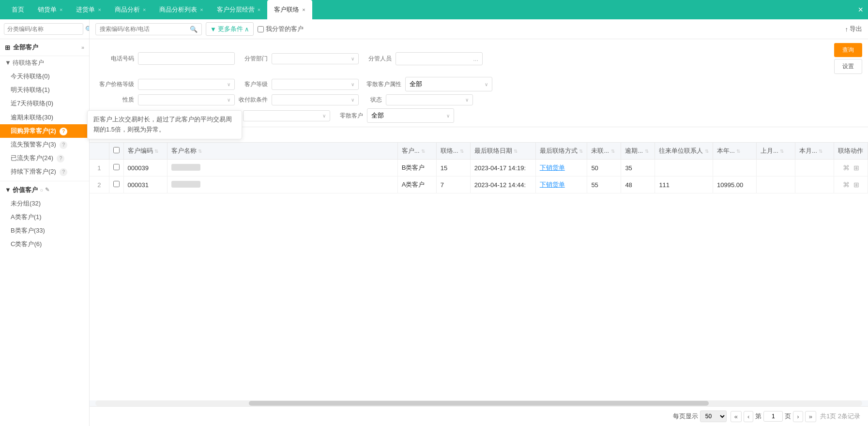 This screenshot has height=426, width=868. What do you see at coordinates (229, 29) in the screenshot?
I see `more-conditions-button: ▼ 更多条件 ∧` at bounding box center [229, 29].